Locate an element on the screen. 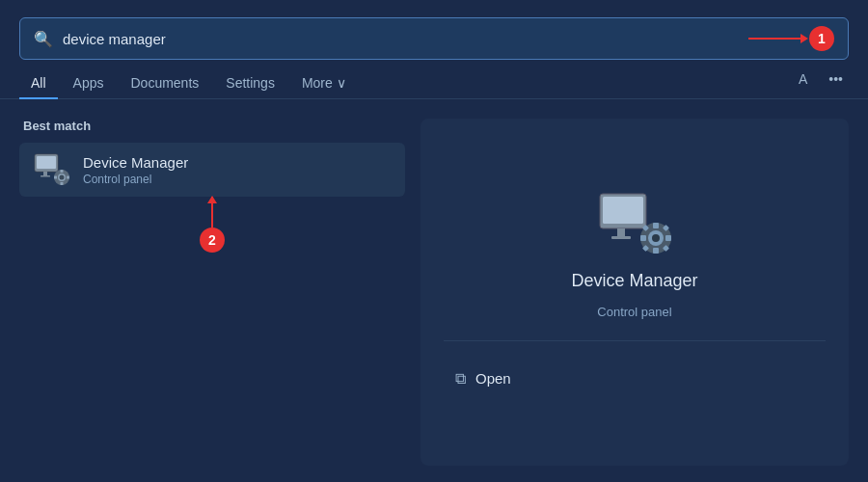 The height and width of the screenshot is (482, 868). annotation-2-group: 2 is located at coordinates (212, 225).